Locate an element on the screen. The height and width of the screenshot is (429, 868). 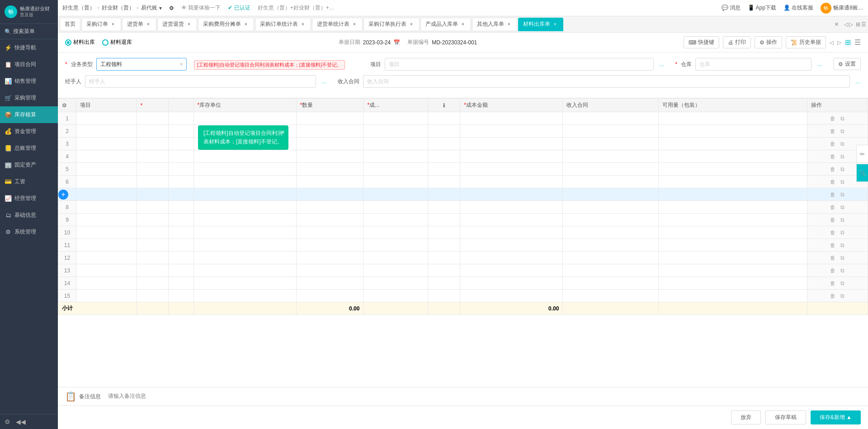
tab-close-incoming-return: × is located at coordinates (189, 24).